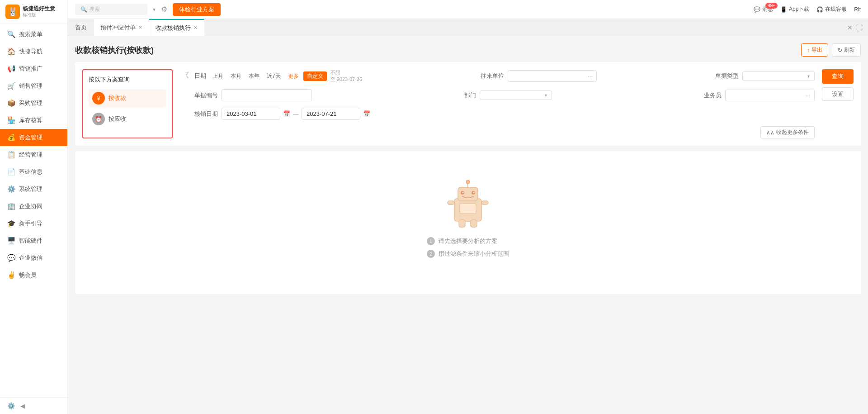 This screenshot has width=868, height=414. Describe the element at coordinates (807, 9) in the screenshot. I see `topbar-right: 💬 消息 99+ 📱 App下载 🎧 在线客服 Rit` at that location.